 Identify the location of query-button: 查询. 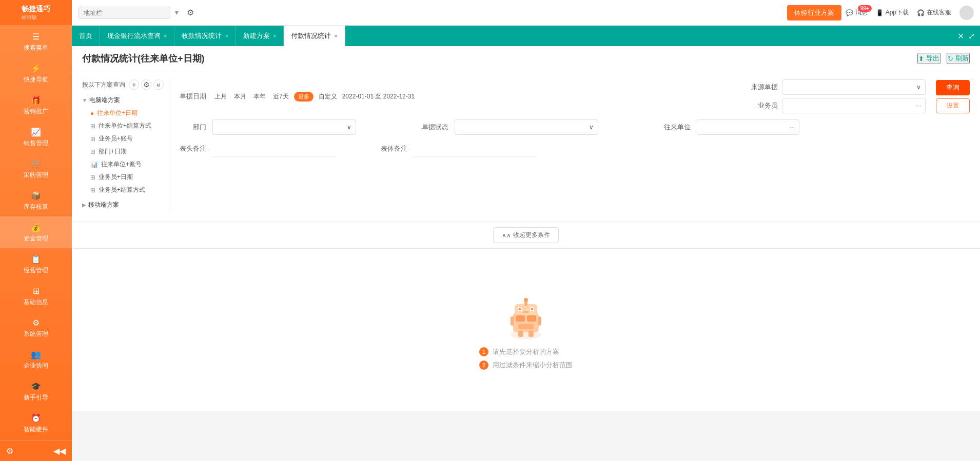
(953, 88).